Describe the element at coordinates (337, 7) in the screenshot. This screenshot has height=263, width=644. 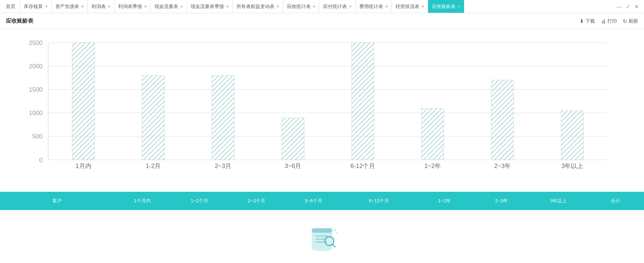
I see `tab-ap-stats: 应付统计表×` at that location.